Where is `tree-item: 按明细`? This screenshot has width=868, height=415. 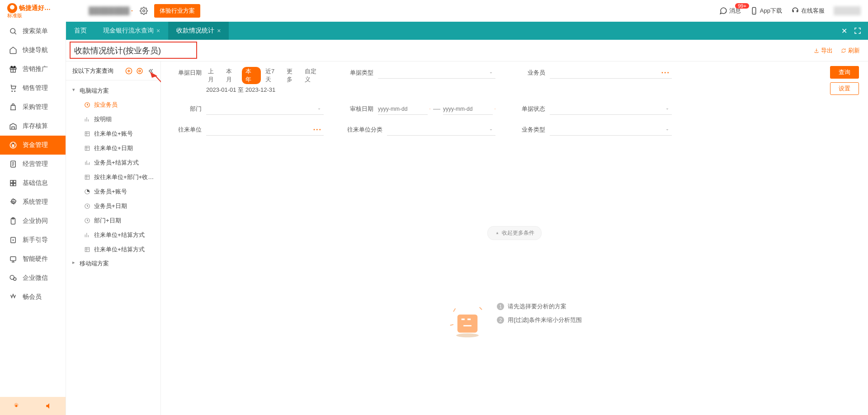 tree-item: 按明细 is located at coordinates (113, 119).